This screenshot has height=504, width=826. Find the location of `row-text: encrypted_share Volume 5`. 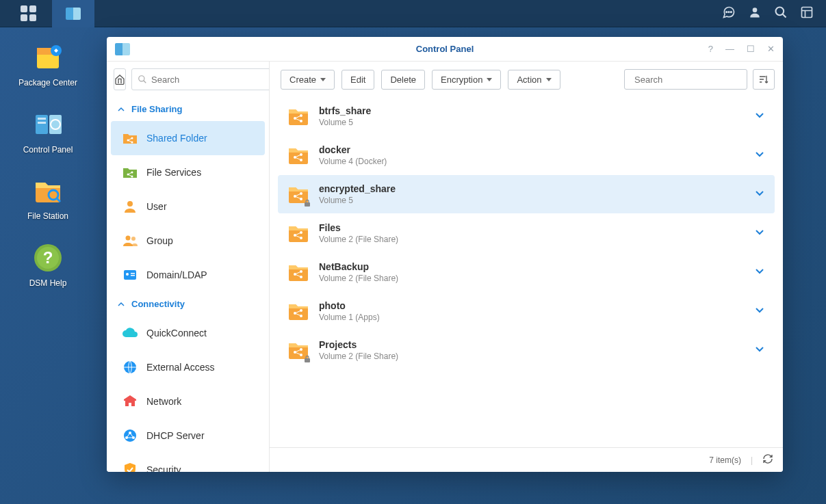

row-text: encrypted_share Volume 5 is located at coordinates (532, 194).